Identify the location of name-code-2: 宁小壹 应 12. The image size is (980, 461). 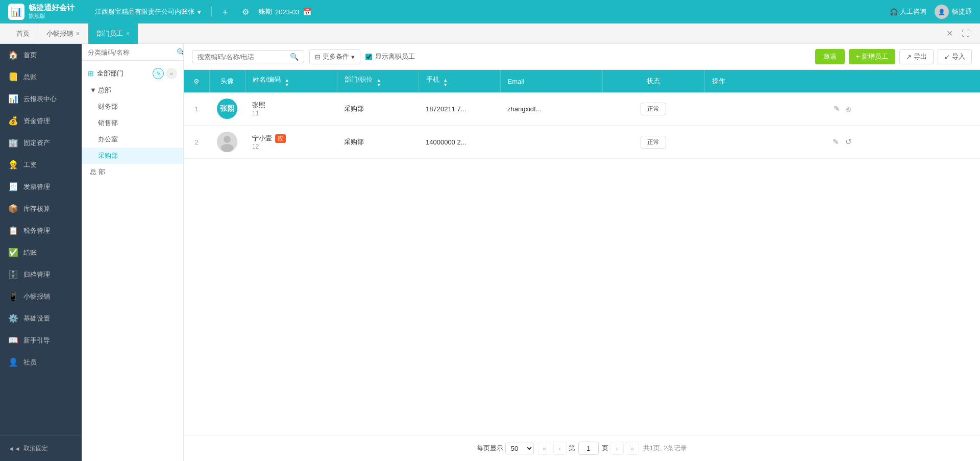
(291, 142).